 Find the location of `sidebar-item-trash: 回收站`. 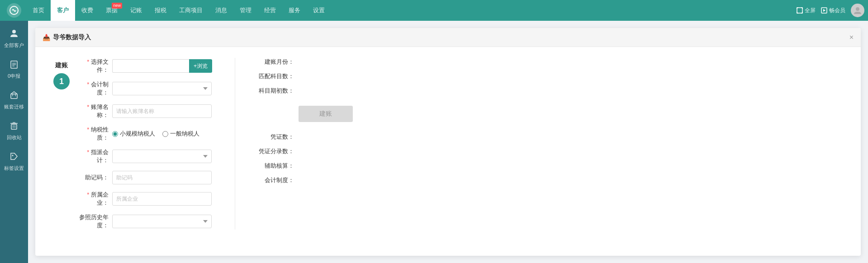

sidebar-item-trash: 回收站 is located at coordinates (14, 131).